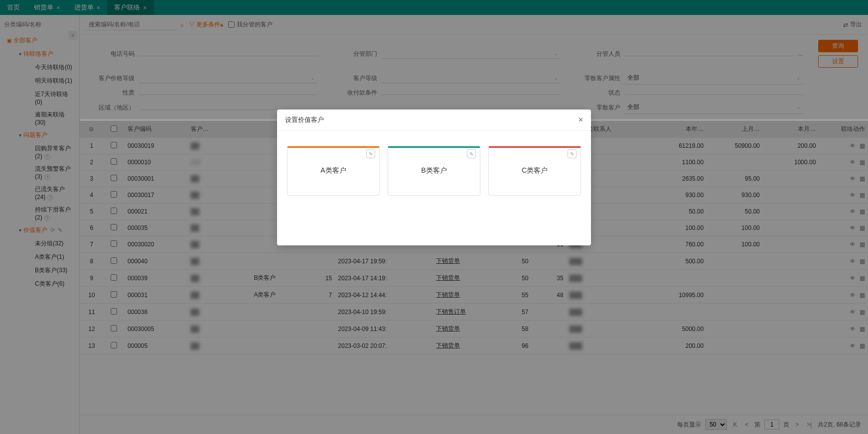 Image resolution: width=868 pixels, height=434 pixels. What do you see at coordinates (535, 171) in the screenshot?
I see `value-card-c: ✎ C类客户` at bounding box center [535, 171].